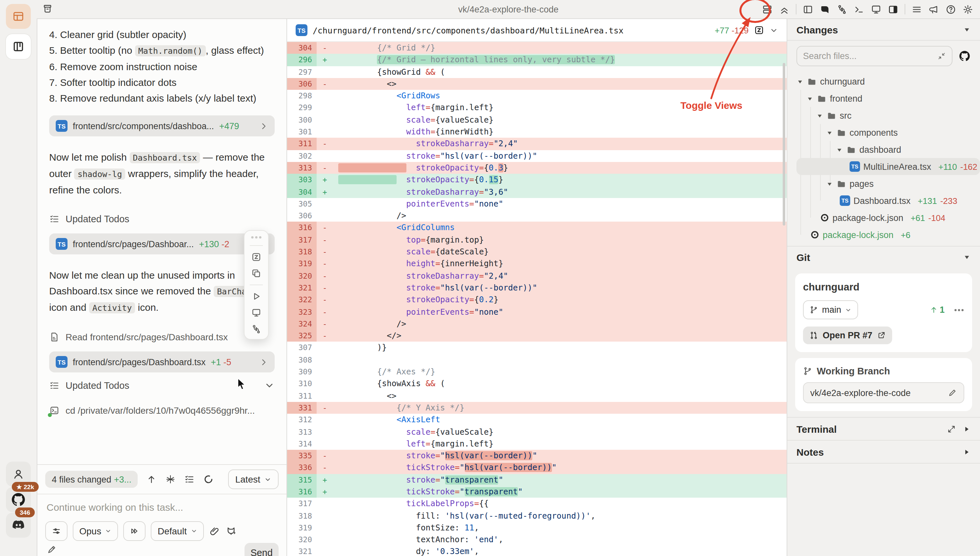 Image resolution: width=980 pixels, height=556 pixels. What do you see at coordinates (888, 115) in the screenshot?
I see `tree-item-src: src` at bounding box center [888, 115].